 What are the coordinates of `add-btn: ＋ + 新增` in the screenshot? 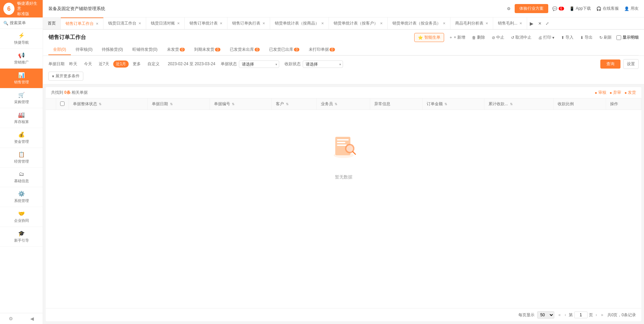 It's located at (457, 38).